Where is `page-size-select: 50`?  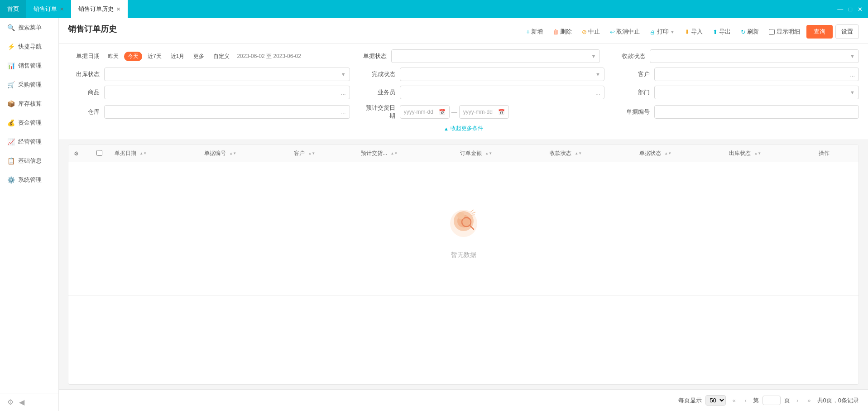
page-size-select: 50 is located at coordinates (715, 401).